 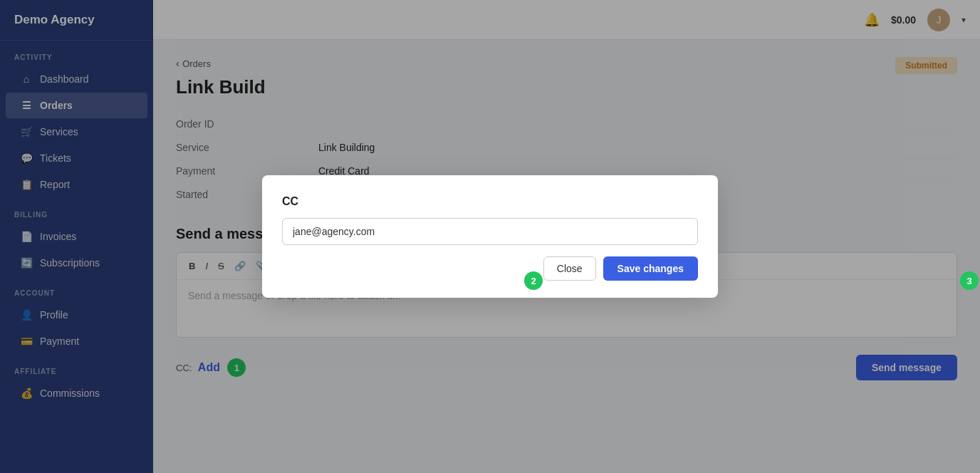 What do you see at coordinates (651, 269) in the screenshot?
I see `save-changes-button: Save changes` at bounding box center [651, 269].